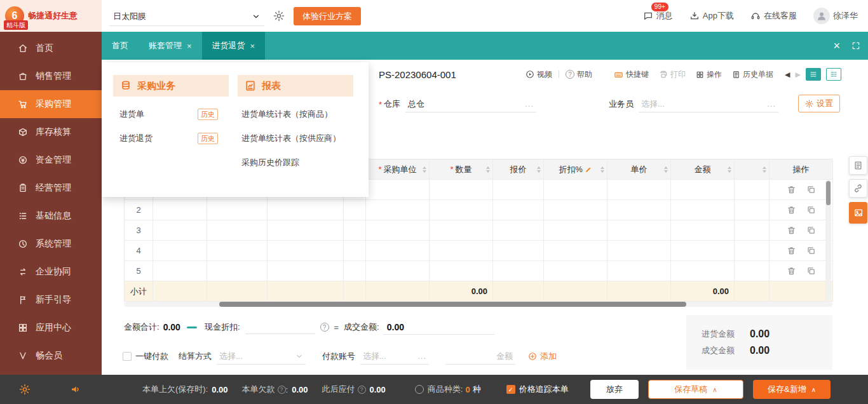 The width and height of the screenshot is (868, 404). Describe the element at coordinates (51, 104) in the screenshot. I see `sidebar-item-purchase: 采购管理` at that location.